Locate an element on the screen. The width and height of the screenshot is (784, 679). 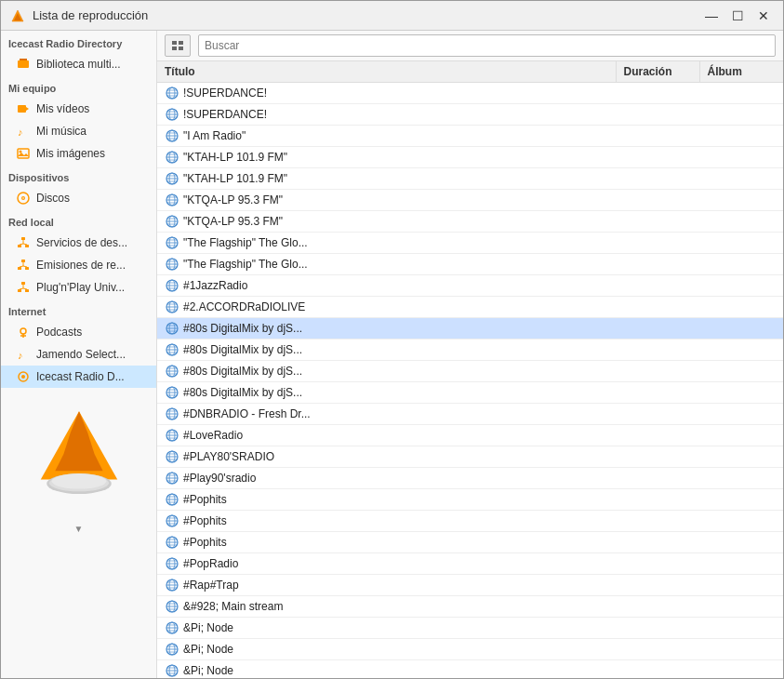
sidebar-item-discos: Discos is located at coordinates (78, 198).